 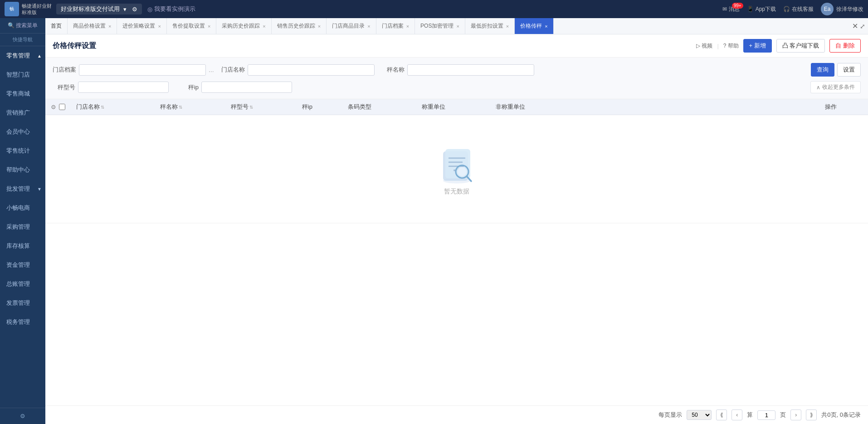 I want to click on per-page-select: 50 10 20 100, so click(x=699, y=415).